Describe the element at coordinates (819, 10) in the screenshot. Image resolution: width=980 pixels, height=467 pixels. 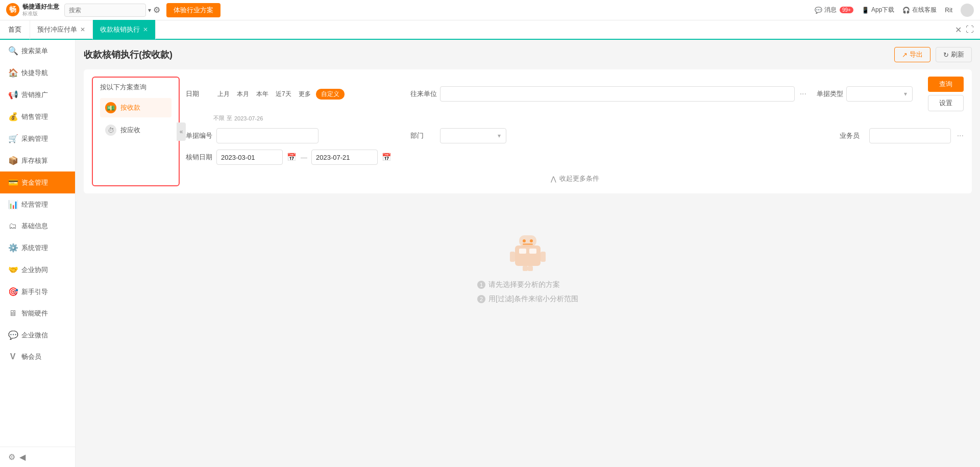
I see `message-icon: 💬` at that location.